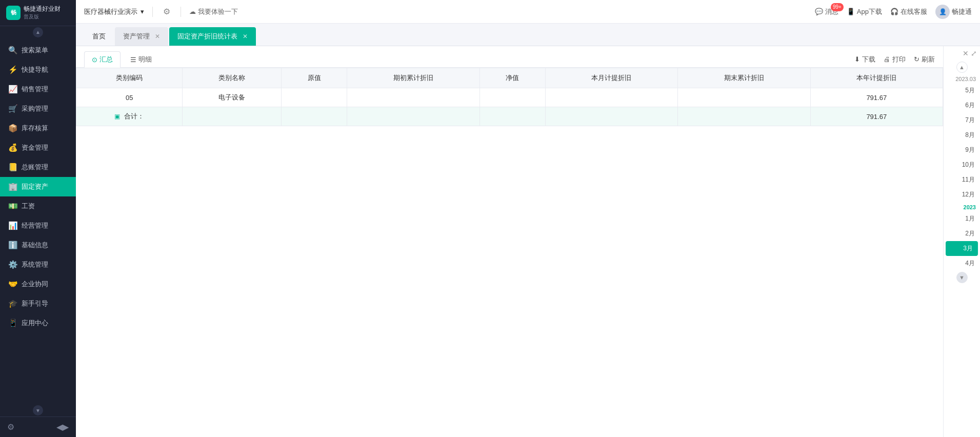 Image resolution: width=980 pixels, height=437 pixels. Describe the element at coordinates (510, 97) in the screenshot. I see `table-row: 05 电子设备 791.67` at that location.